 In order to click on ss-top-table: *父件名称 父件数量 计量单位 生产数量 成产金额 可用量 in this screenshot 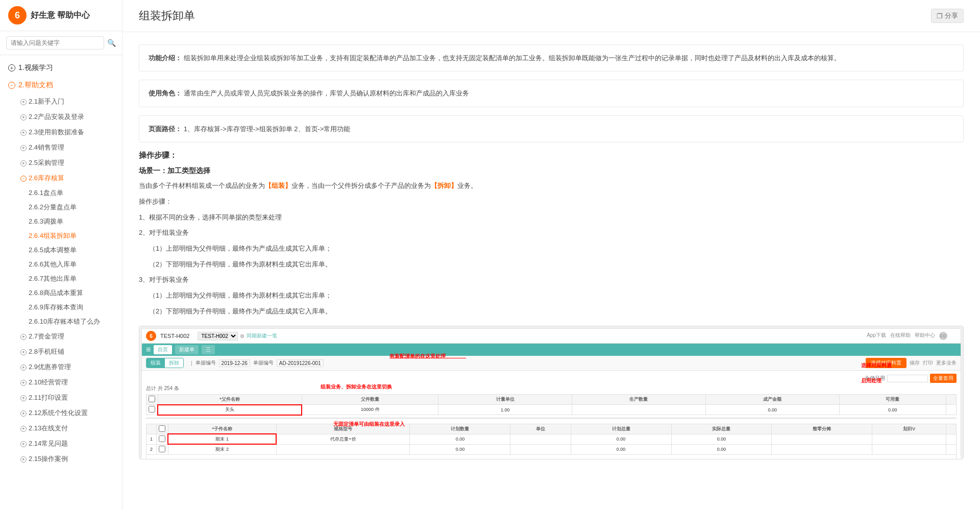, I will do `click(551, 405)`.